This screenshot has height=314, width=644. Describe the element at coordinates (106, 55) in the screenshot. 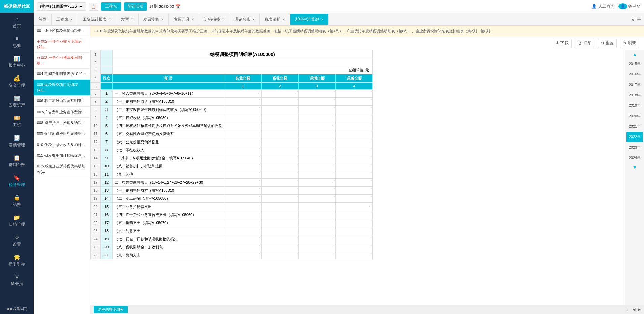

I see `col-a` at that location.